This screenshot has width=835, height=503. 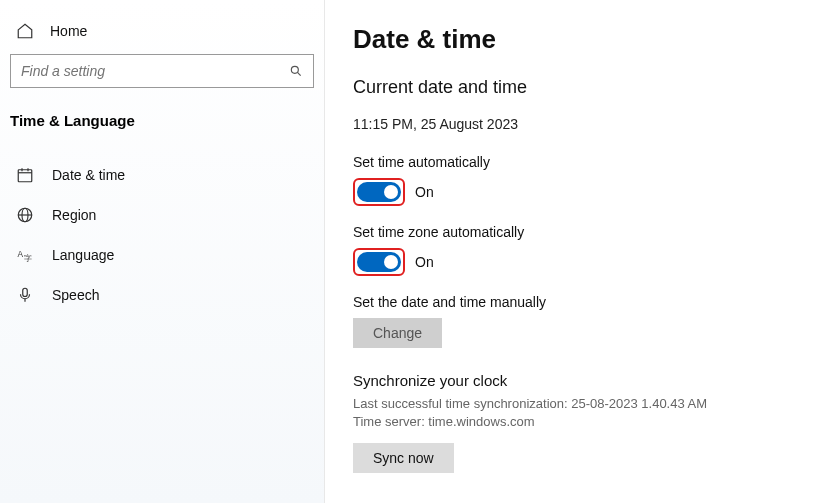 What do you see at coordinates (379, 262) in the screenshot?
I see `set-tz-auto-toggle` at bounding box center [379, 262].